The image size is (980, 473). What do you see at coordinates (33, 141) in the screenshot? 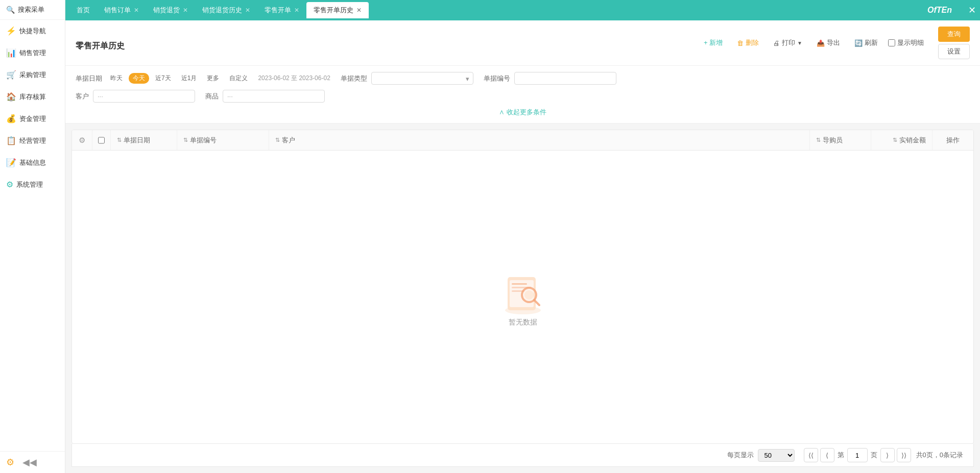
I see `sidebar-item-label: 经营管理` at bounding box center [33, 141].